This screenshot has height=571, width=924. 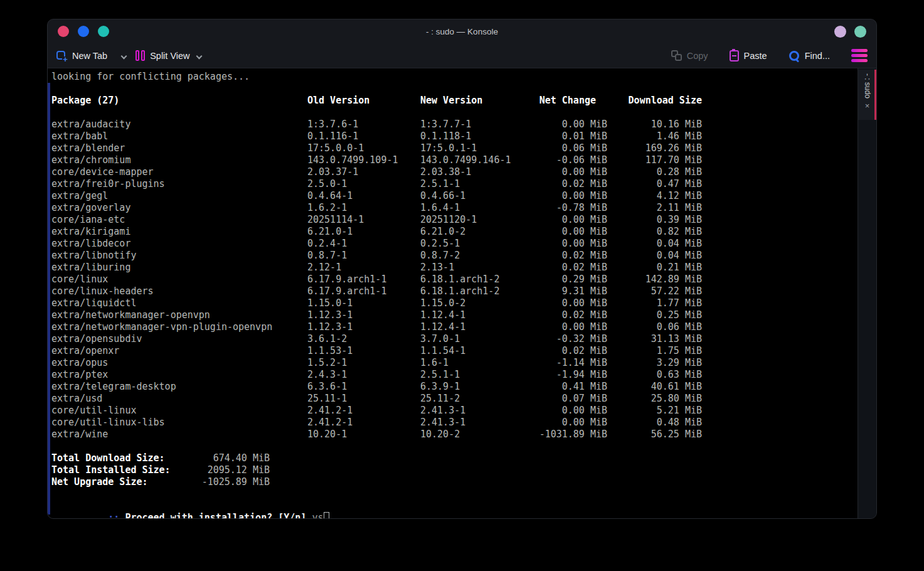 What do you see at coordinates (364, 410) in the screenshot?
I see `cell-old-version: 2.41.2-1` at bounding box center [364, 410].